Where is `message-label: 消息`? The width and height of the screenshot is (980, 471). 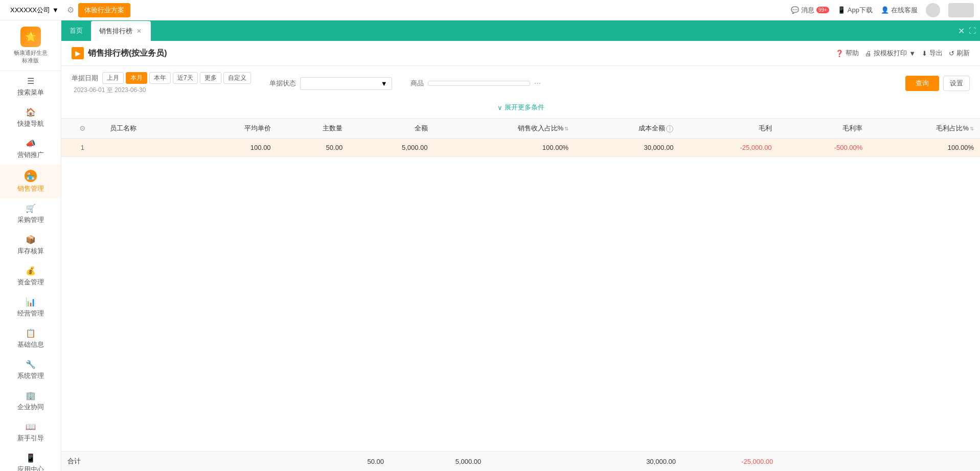 message-label: 消息 is located at coordinates (808, 10).